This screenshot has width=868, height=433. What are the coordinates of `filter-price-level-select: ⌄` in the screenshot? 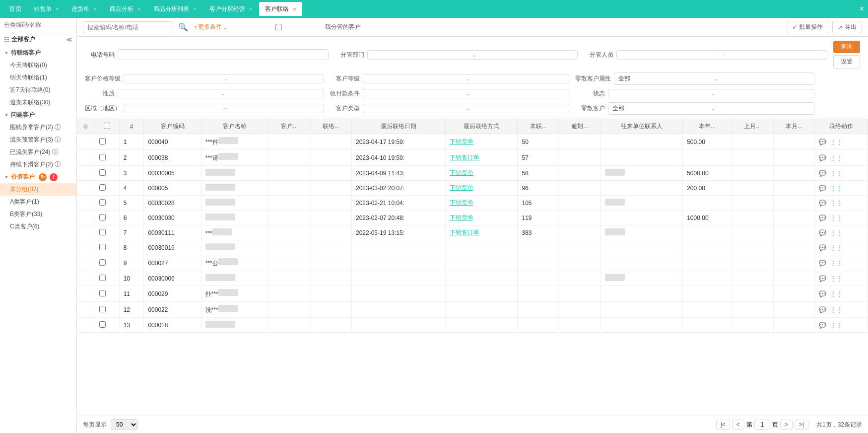 It's located at (224, 78).